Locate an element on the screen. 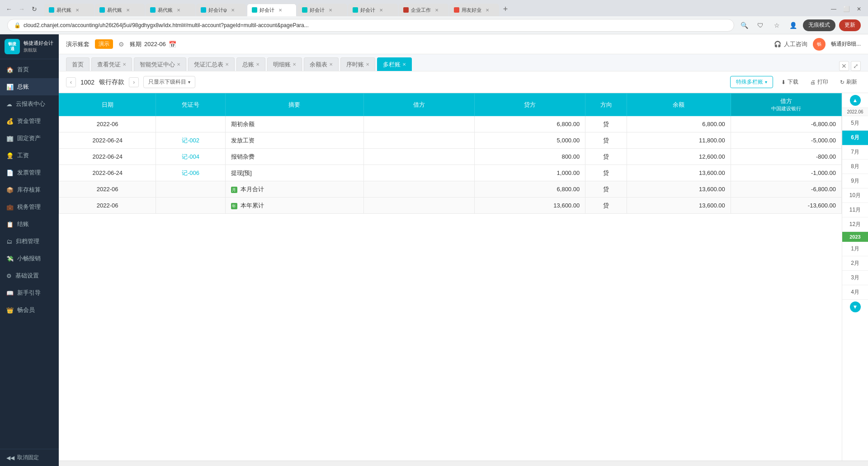 The width and height of the screenshot is (868, 466). refresh-btn: ↻ 刷新 is located at coordinates (849, 82).